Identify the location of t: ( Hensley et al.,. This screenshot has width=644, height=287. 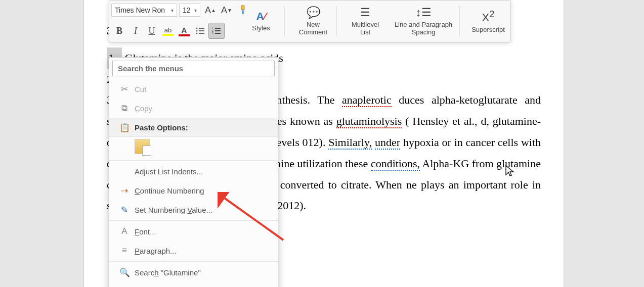
(439, 121).